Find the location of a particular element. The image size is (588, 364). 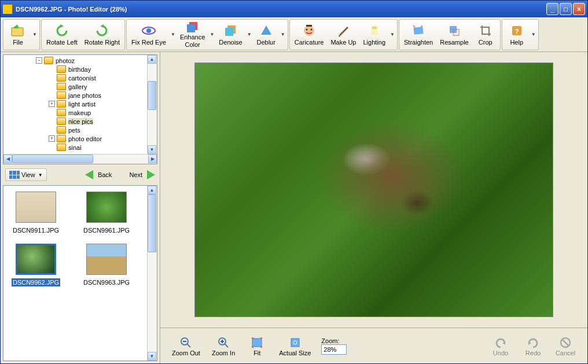

actual-size-icon is located at coordinates (295, 343).